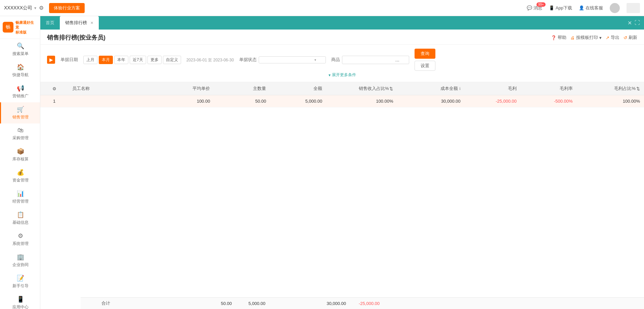 Image resolution: width=644 pixels, height=309 pixels. Describe the element at coordinates (601, 38) in the screenshot. I see `print-chevron-icon: ▾` at that location.